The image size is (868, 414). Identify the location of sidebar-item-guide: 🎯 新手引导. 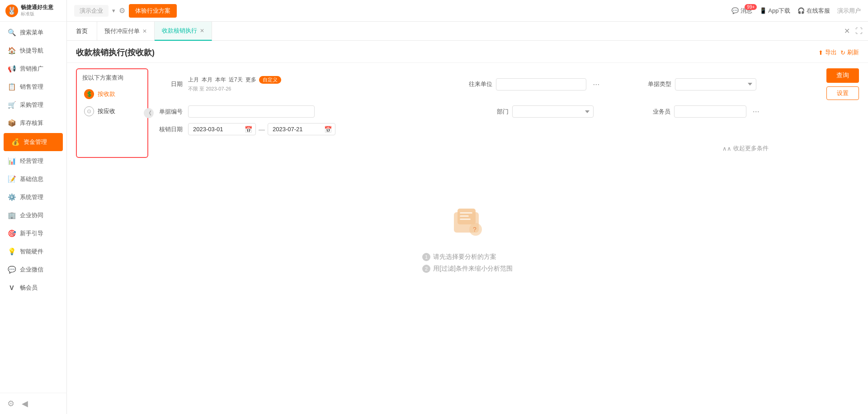
(33, 233).